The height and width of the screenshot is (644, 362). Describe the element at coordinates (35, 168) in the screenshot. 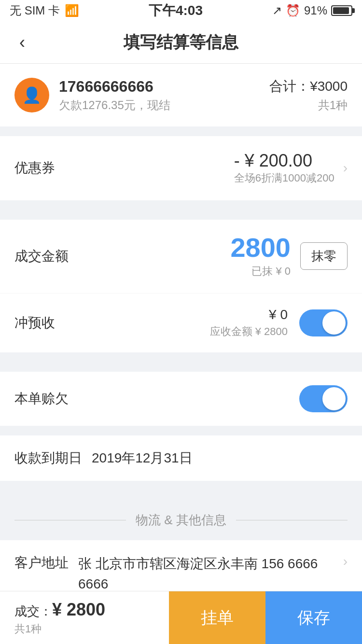

I see `coupon-label: 优惠券` at that location.